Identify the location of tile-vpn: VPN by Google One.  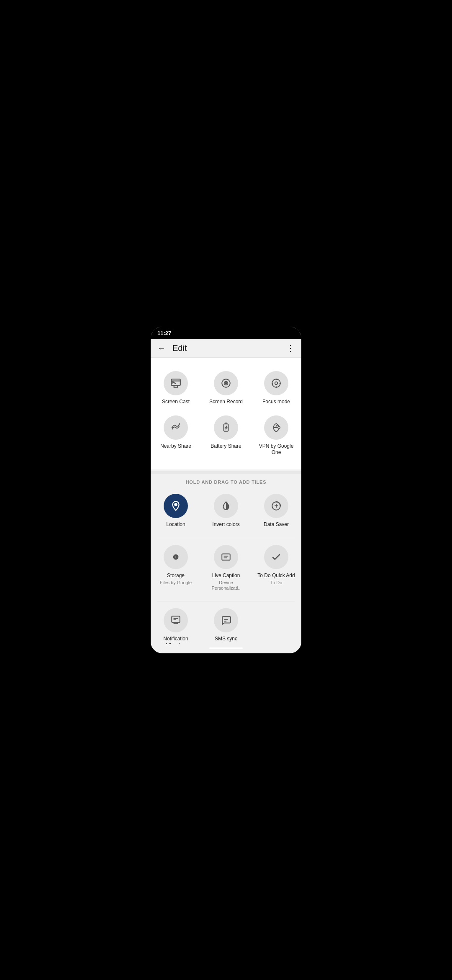
(276, 436).